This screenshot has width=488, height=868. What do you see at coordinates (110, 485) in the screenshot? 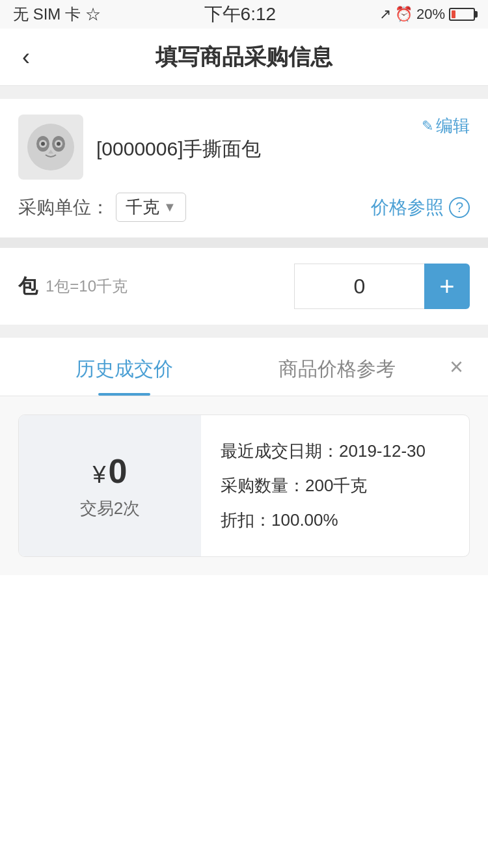
I see `trade-summary: ¥0 交易2次` at bounding box center [110, 485].